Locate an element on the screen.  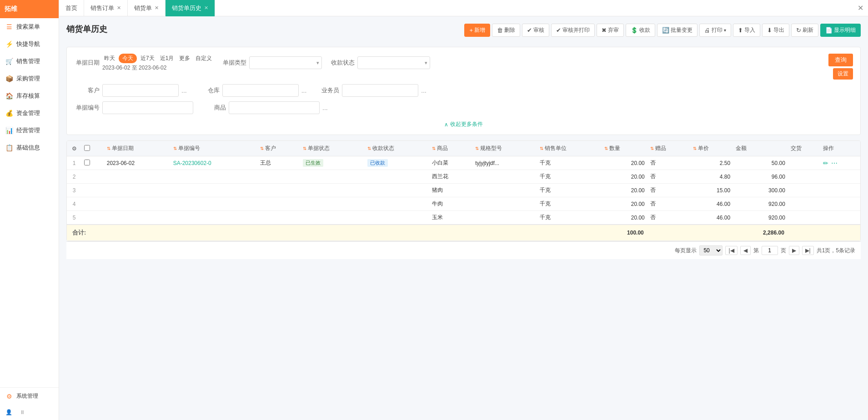
salesperson-picker: ... is located at coordinates (424, 90).